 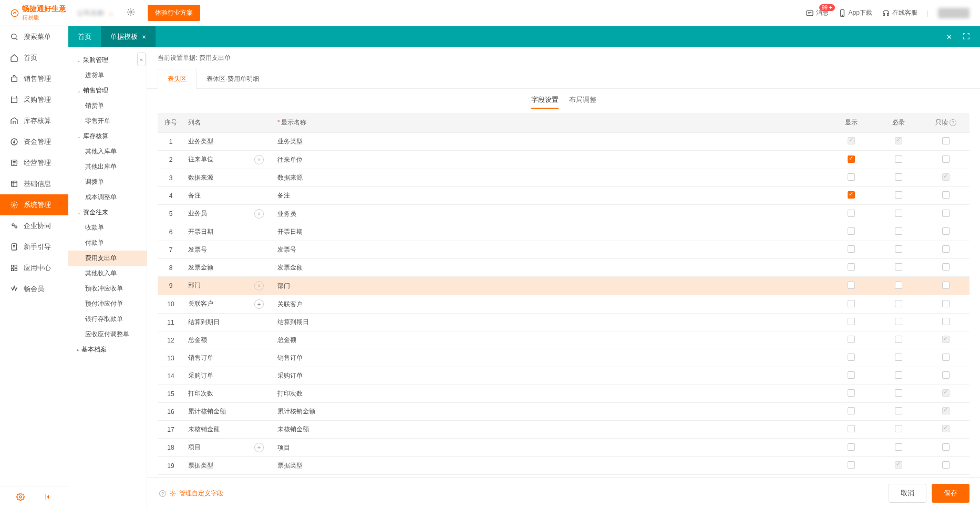 What do you see at coordinates (551, 178) in the screenshot?
I see `cell-dispname: 数据来源` at bounding box center [551, 178].